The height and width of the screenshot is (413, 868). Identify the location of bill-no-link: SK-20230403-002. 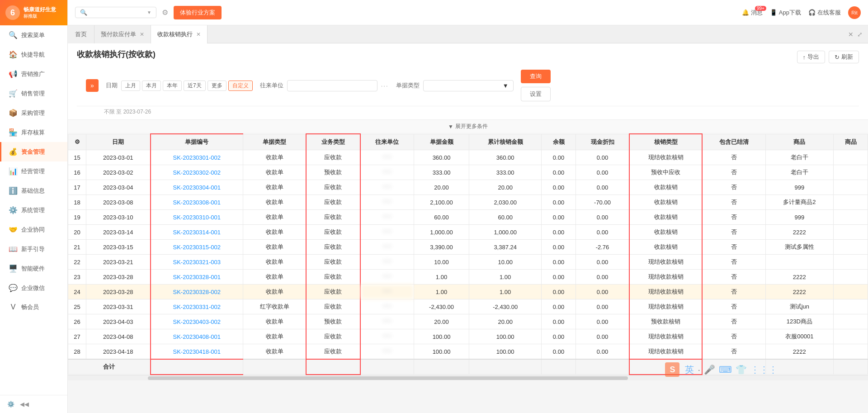
(197, 322).